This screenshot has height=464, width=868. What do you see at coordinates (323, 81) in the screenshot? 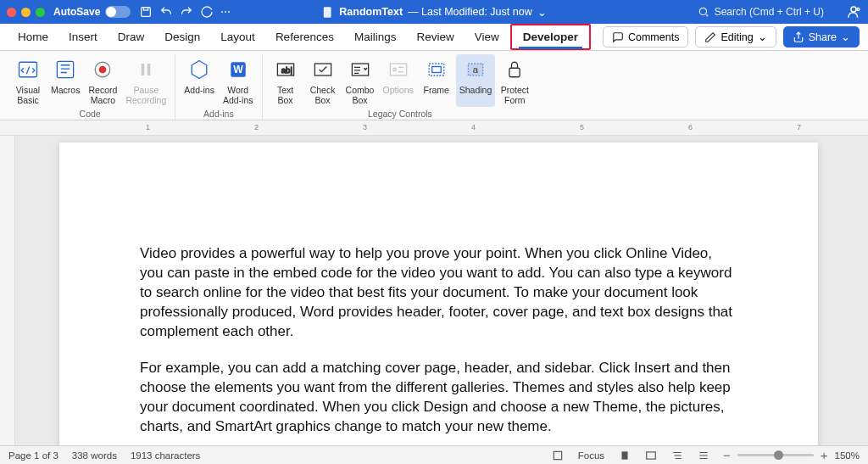
I see `check-box-button: Check Box` at bounding box center [323, 81].